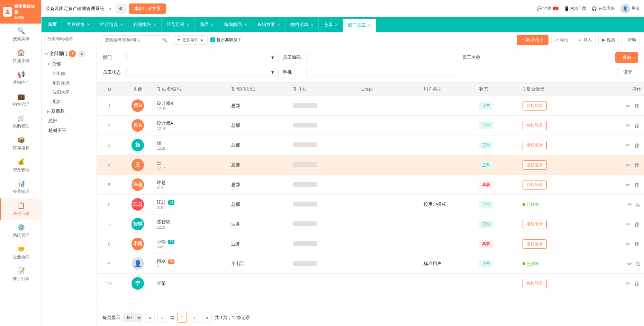 The image size is (644, 326). I want to click on sidebar-item-operation: 📊 经营管理, so click(21, 187).